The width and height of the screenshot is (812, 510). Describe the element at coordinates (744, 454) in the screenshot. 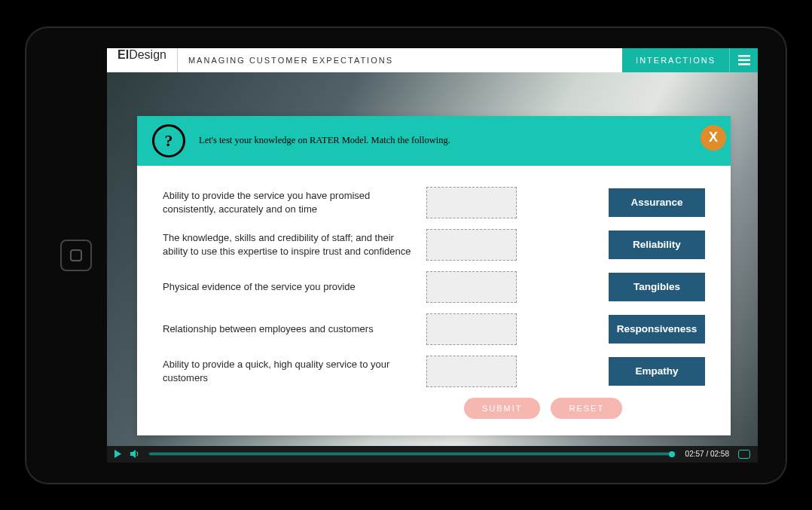

I see `cc-button` at that location.